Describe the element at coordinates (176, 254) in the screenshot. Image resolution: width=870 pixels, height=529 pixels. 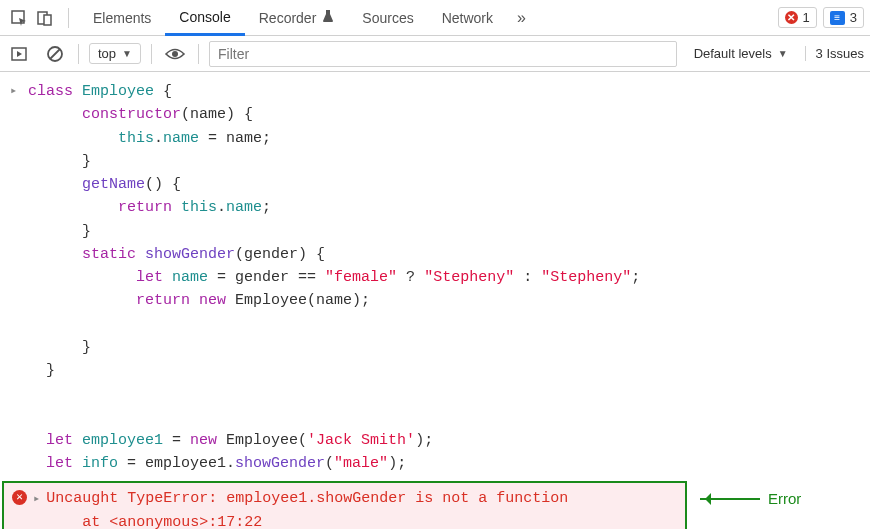
I see `code-text: static showGender(gender) {` at that location.